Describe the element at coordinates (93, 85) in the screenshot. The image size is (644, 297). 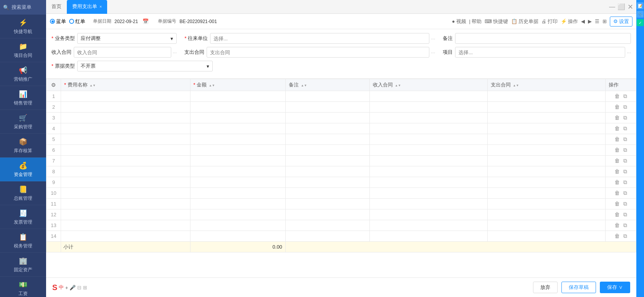
I see `sort-name-icon: ▲▼` at that location.